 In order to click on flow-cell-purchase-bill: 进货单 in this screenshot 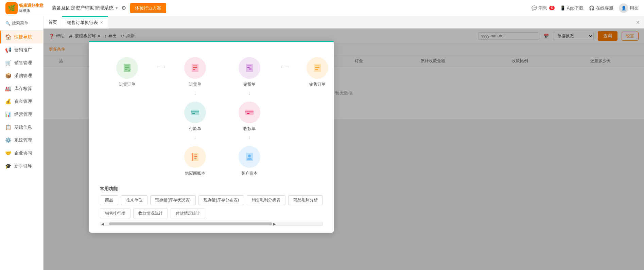, I will do `click(195, 71)`.